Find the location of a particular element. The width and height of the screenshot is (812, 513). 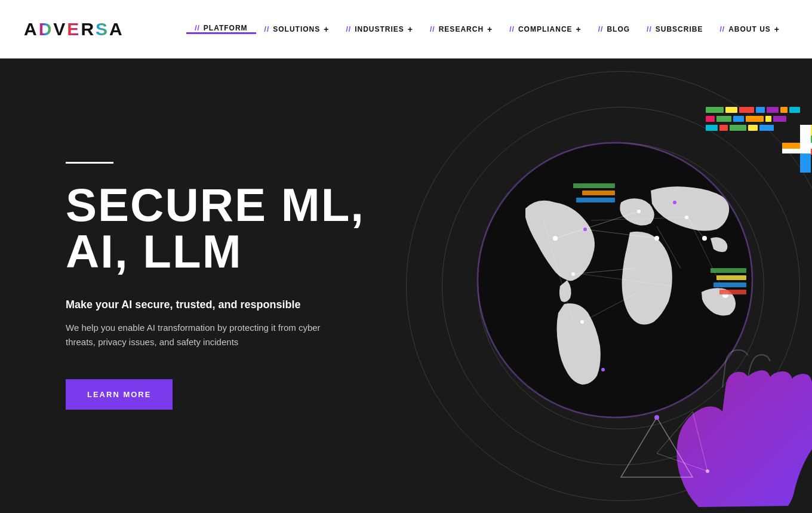

plus-cross-svg is located at coordinates (794, 149).